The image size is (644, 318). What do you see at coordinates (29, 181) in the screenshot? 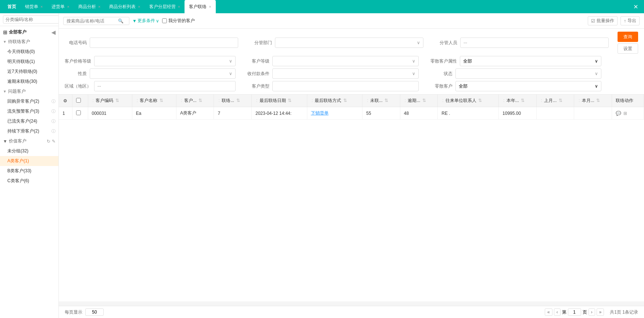
I see `sidebar-item-class-c: C类客户(6)` at bounding box center [29, 181].